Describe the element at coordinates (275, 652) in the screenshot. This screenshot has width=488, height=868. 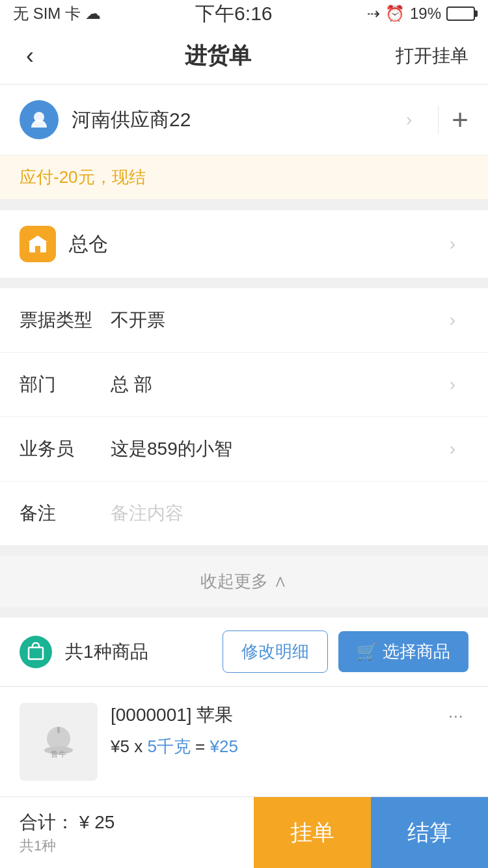
I see `edit-details-button: 修改明细` at that location.